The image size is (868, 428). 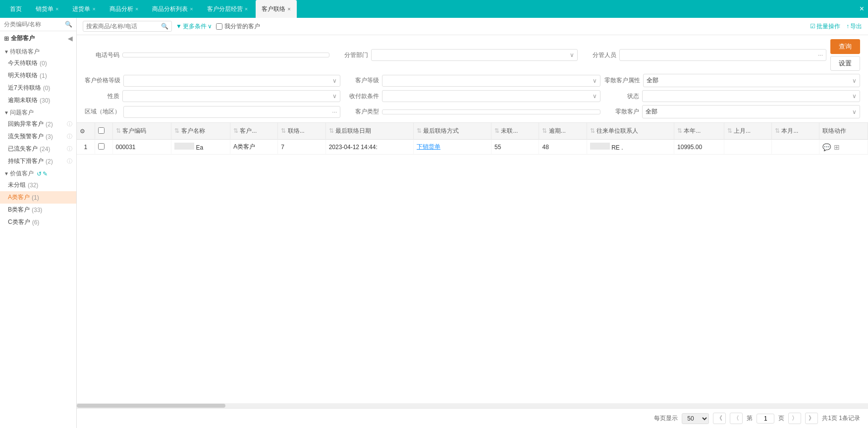 I want to click on select-all-checkbox, so click(x=101, y=131).